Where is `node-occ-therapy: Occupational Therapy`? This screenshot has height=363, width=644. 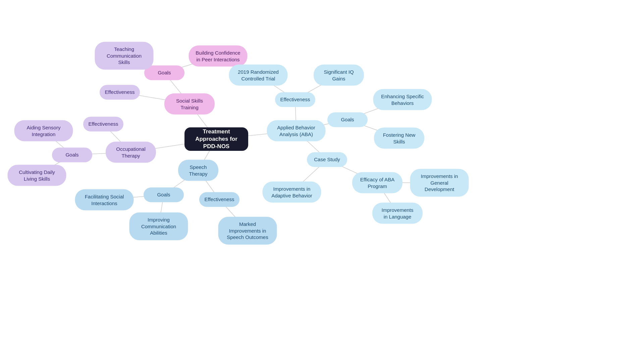
node-occ-therapy: Occupational Therapy is located at coordinates (131, 152).